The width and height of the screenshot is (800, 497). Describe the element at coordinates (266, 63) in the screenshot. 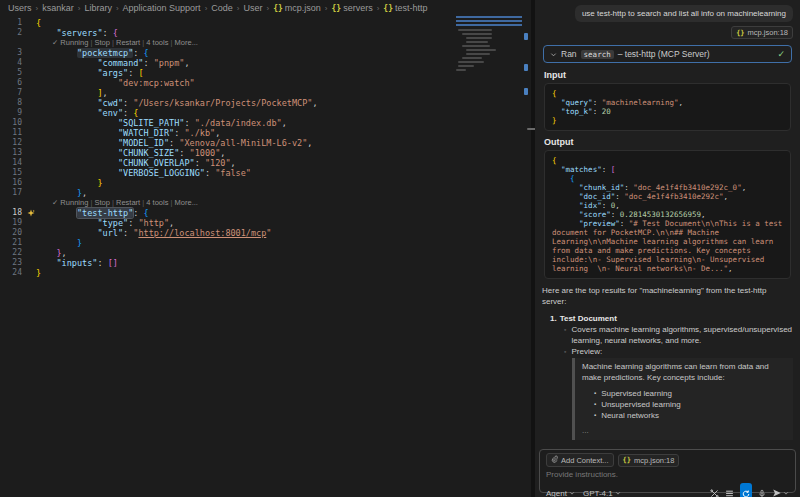

I see `code-line: 4 "command": "pnpm",` at that location.